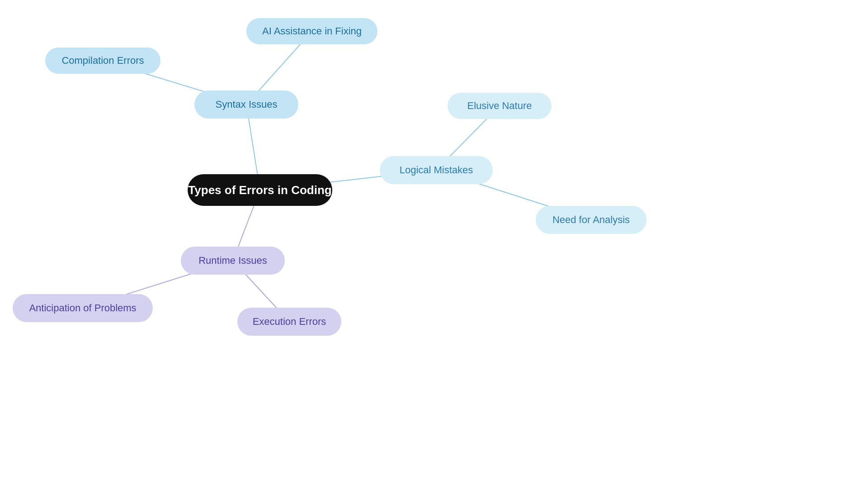 The image size is (868, 490). What do you see at coordinates (312, 31) in the screenshot?
I see `ai-assistance-node: AI Assistance in Fixing` at bounding box center [312, 31].